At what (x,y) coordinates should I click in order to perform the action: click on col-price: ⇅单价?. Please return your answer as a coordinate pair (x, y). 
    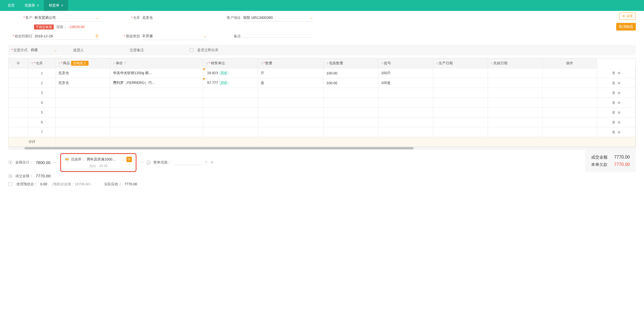
    Looking at the image, I should click on (157, 63).